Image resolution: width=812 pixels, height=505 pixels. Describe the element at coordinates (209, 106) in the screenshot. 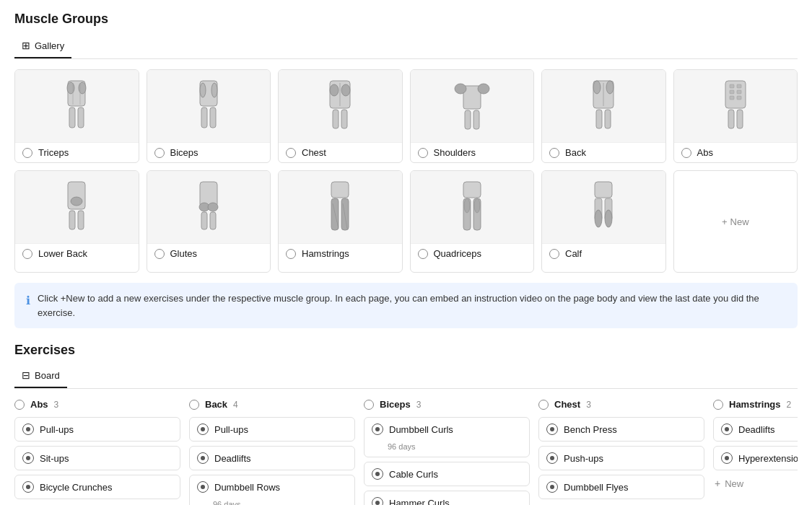

I see `muscle-card-img-biceps` at that location.